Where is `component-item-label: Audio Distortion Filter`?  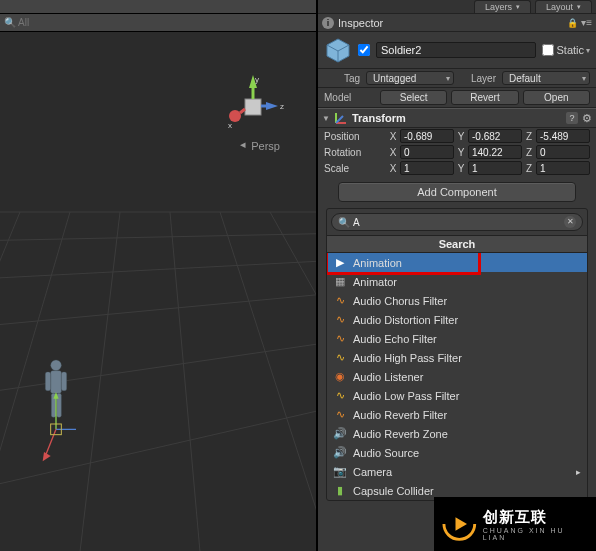 component-item-label: Audio Distortion Filter is located at coordinates (406, 320).